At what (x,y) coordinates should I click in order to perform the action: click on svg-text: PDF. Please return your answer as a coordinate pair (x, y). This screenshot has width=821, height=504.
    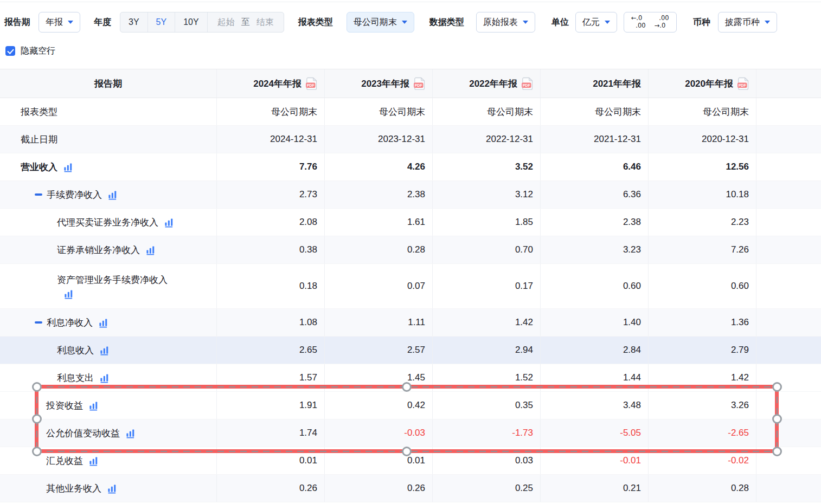
    Looking at the image, I should click on (743, 85).